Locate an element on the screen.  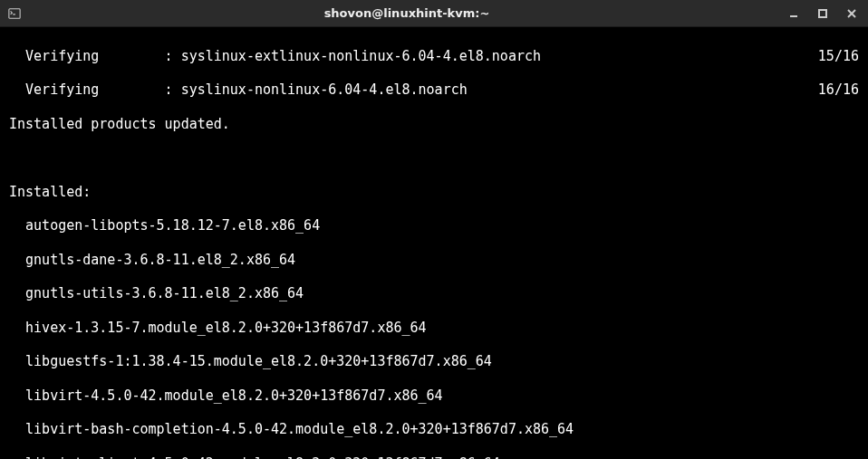
window-title: shovon@linuxhint-kvm:~ is located at coordinates (407, 13).